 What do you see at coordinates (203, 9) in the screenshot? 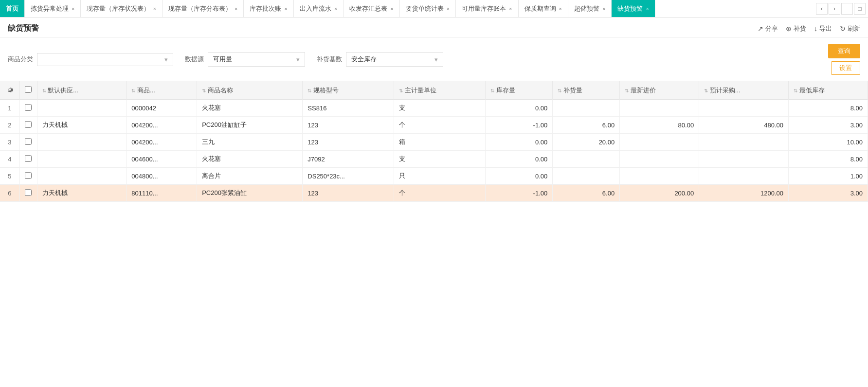
I see `tab-inventory-dist: 现存量（库存分布表）×` at bounding box center [203, 9].